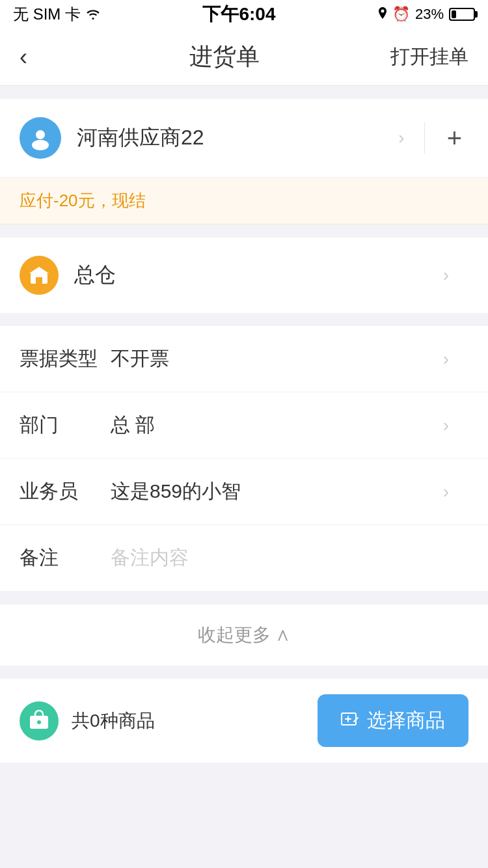 This screenshot has height=868, width=488. What do you see at coordinates (65, 426) in the screenshot?
I see `department-label: 部门` at bounding box center [65, 426].